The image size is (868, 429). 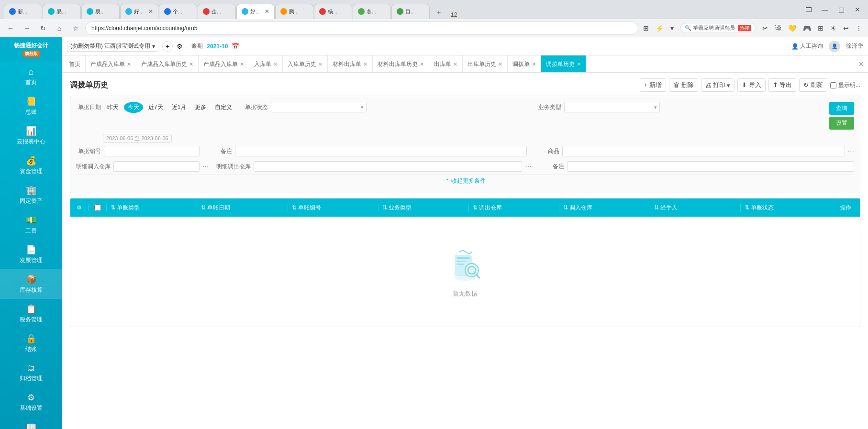 I want to click on new-tab-button: ＋, so click(x=439, y=12).